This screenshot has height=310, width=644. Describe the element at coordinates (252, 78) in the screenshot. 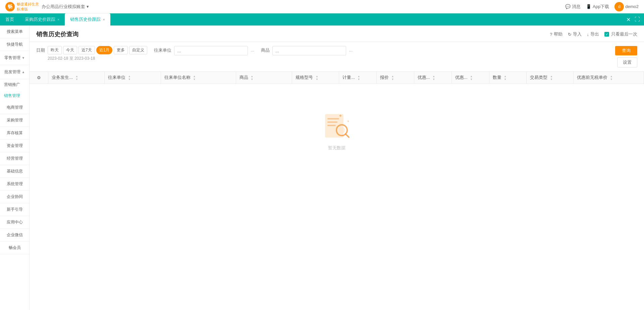

I see `sort-icon-product: ▲▼` at that location.